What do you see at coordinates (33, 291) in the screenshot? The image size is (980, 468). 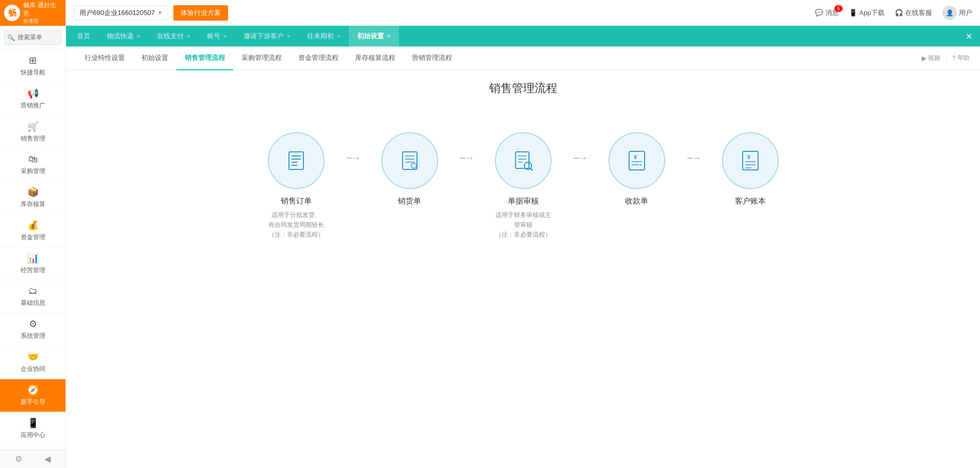 I see `basic-info-icon: 🗂` at bounding box center [33, 291].